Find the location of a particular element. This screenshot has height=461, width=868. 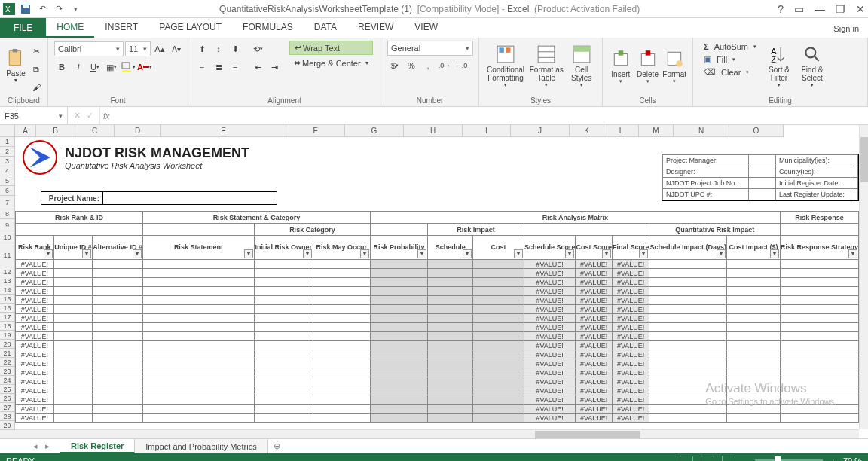

tab-insert: INSERT is located at coordinates (121, 28).